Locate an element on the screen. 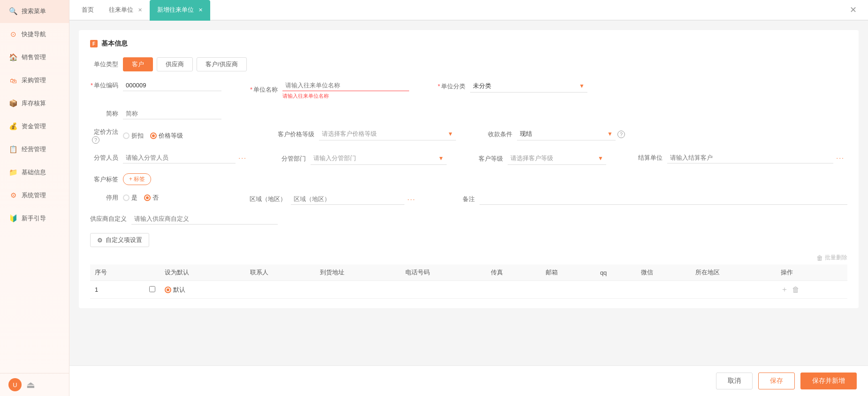 This screenshot has width=868, height=396. payment-terms-arrow-icon: ▼ is located at coordinates (610, 134).